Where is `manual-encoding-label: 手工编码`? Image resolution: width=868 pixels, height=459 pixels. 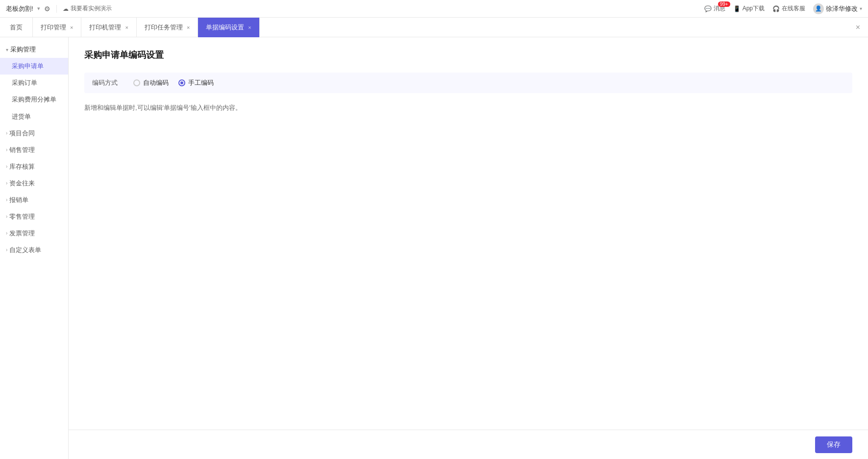
manual-encoding-label: 手工编码 is located at coordinates (201, 83).